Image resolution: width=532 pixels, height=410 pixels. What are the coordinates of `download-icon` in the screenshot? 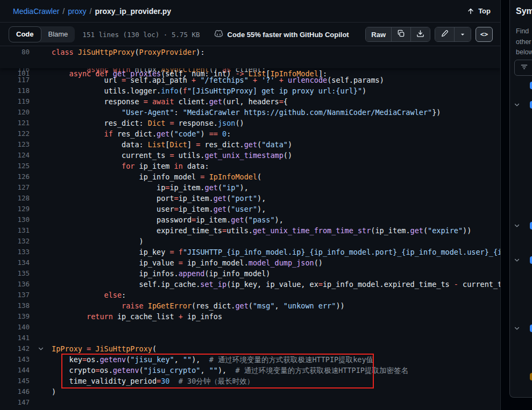 It's located at (421, 34).